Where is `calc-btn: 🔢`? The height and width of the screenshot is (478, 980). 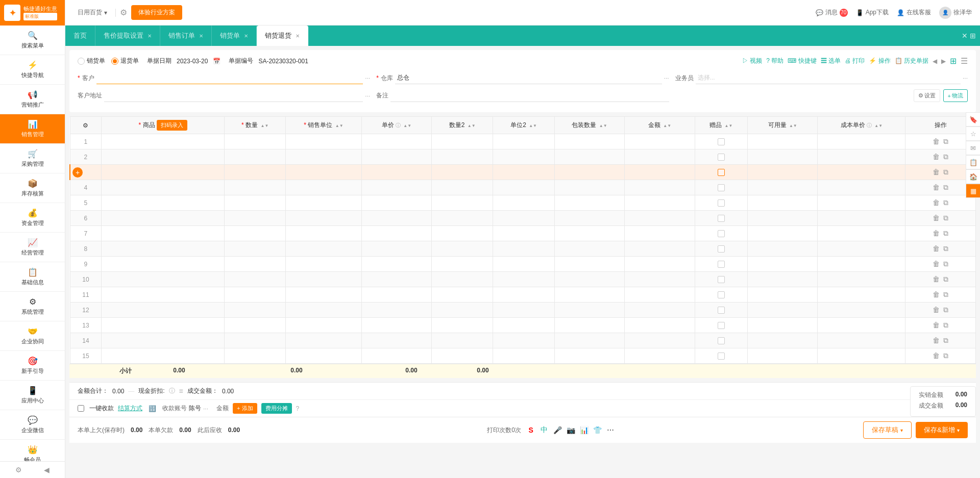 calc-btn: 🔢 is located at coordinates (152, 409).